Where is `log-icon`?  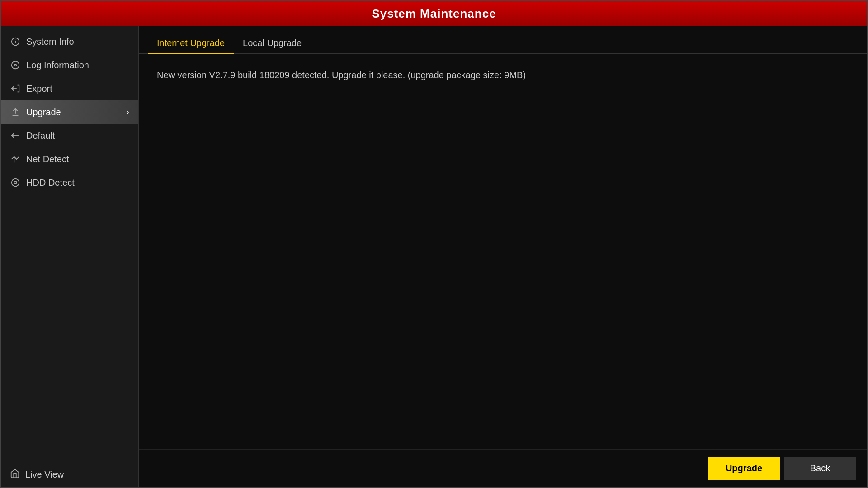
log-icon is located at coordinates (15, 65).